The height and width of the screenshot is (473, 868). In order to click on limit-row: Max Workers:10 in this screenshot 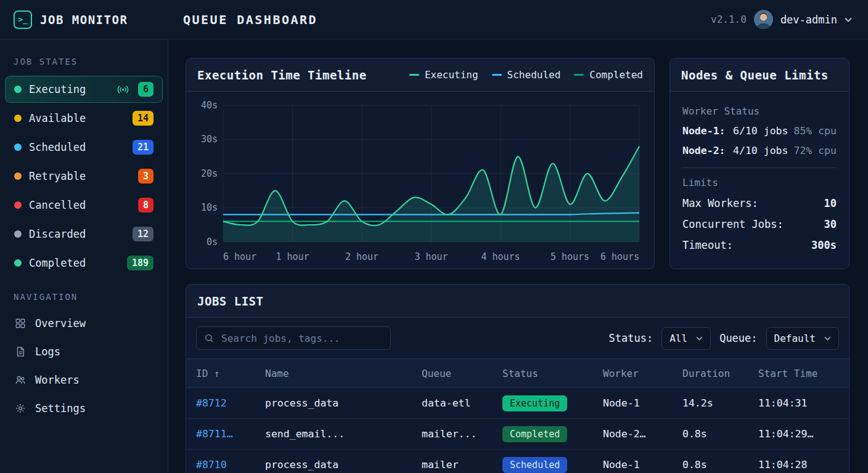, I will do `click(760, 203)`.